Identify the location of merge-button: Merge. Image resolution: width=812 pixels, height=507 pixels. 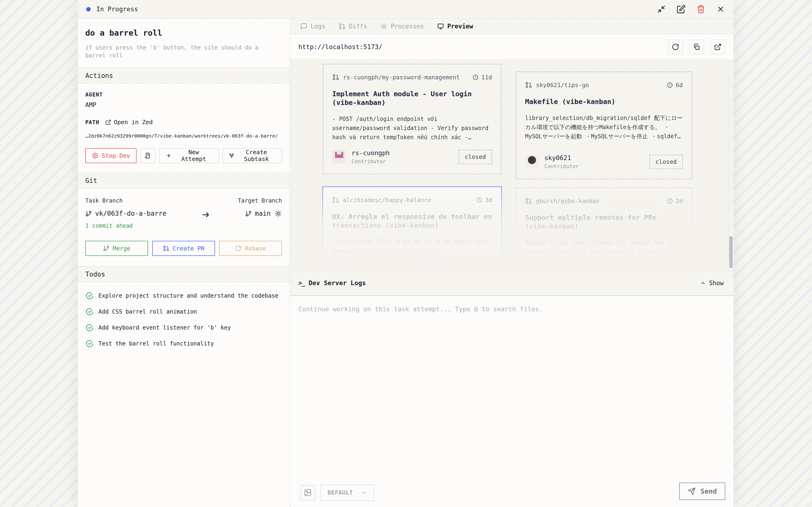
(117, 248).